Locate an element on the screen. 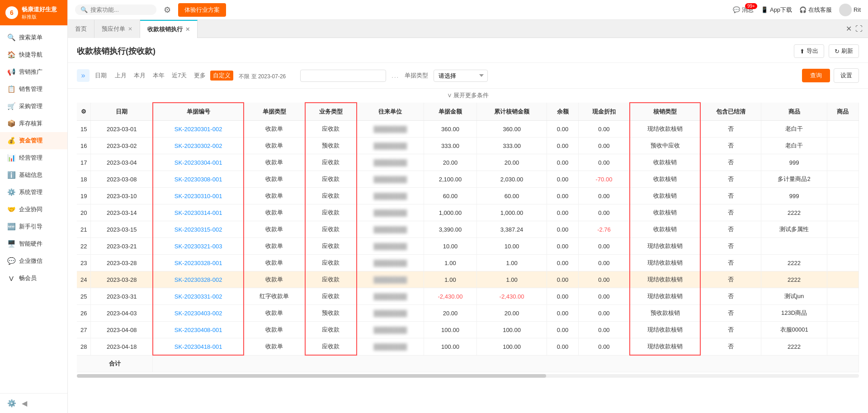 The height and width of the screenshot is (413, 868). sidebar-item-base: ℹ️基础信息 is located at coordinates (33, 175).